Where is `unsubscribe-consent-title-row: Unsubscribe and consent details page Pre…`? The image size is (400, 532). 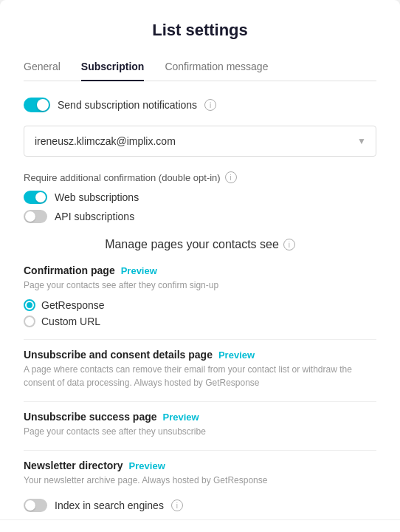
unsubscribe-consent-title-row: Unsubscribe and consent details page Pre… is located at coordinates (200, 355).